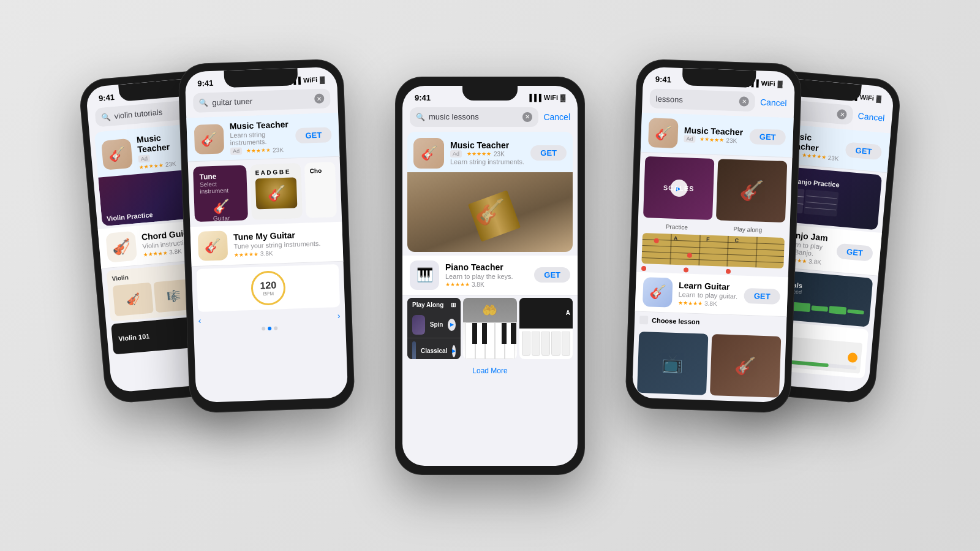  What do you see at coordinates (458, 284) in the screenshot?
I see `piano-stars: ★★★★★` at bounding box center [458, 284].